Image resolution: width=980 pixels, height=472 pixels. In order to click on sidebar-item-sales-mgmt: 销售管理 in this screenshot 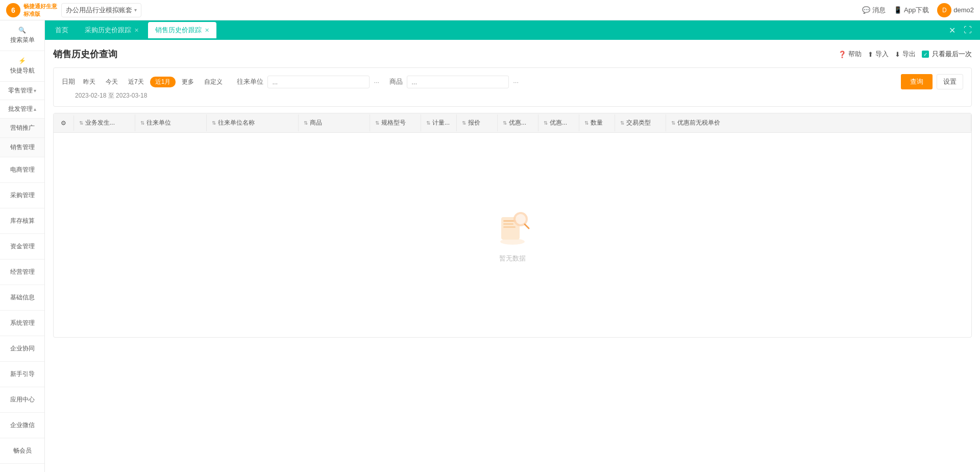, I will do `click(22, 148)`.